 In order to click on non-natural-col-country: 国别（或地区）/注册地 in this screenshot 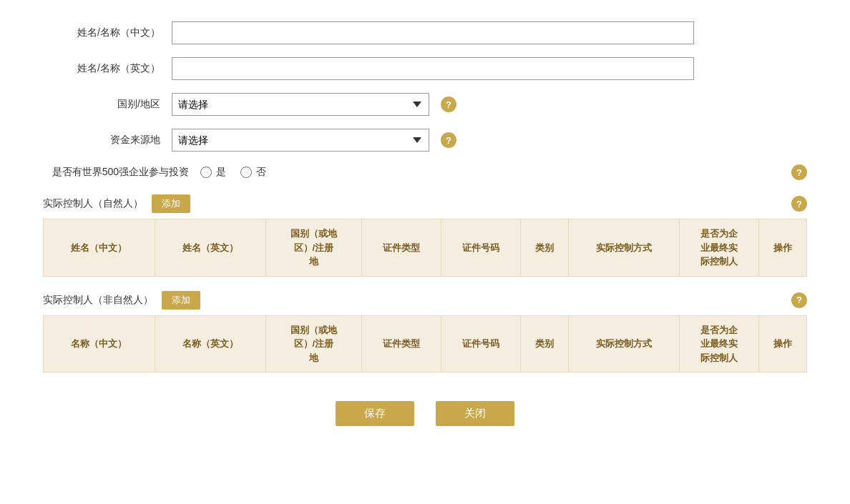, I will do `click(313, 344)`.